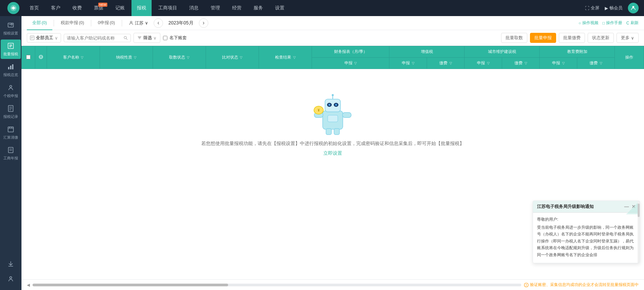  I want to click on filter-button: 筛选 ∨, so click(147, 38).